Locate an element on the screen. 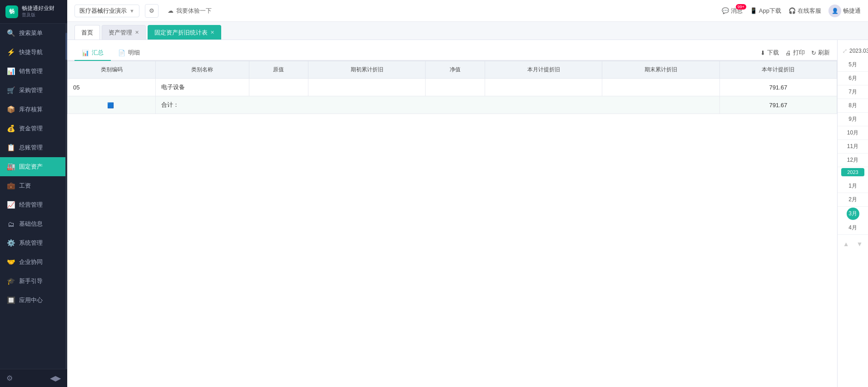 The height and width of the screenshot is (387, 868). company-selector: 医疗器械行业演示 ▼ is located at coordinates (107, 11).